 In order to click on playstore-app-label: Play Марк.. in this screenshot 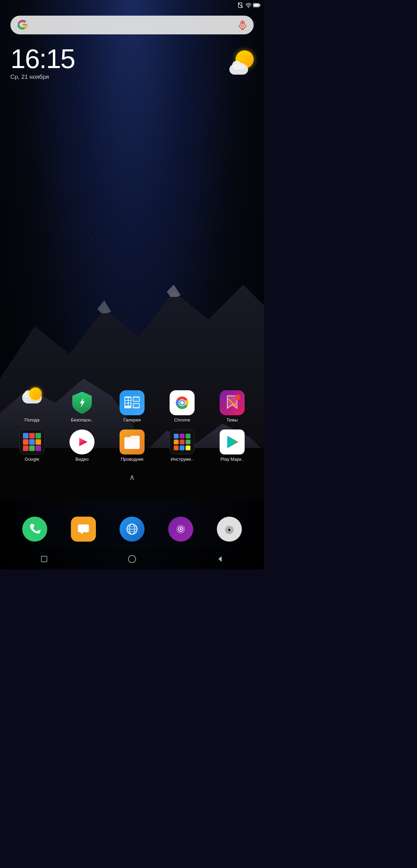, I will do `click(232, 459)`.